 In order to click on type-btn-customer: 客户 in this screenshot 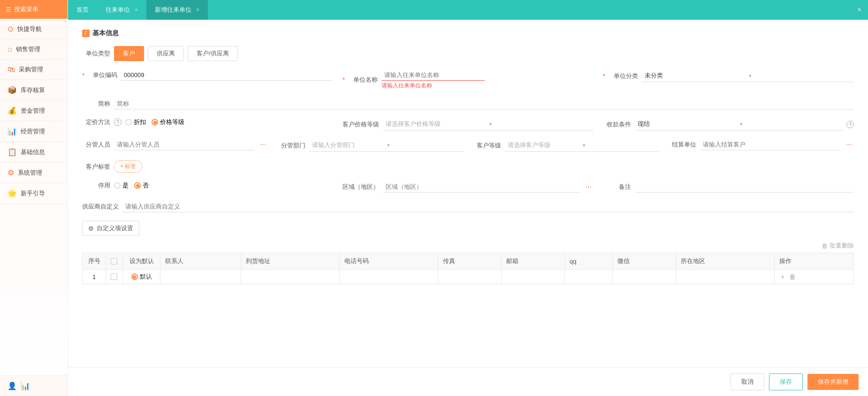, I will do `click(129, 54)`.